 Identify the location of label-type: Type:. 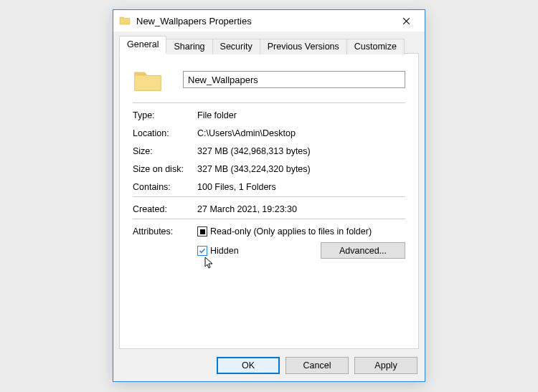
(165, 115).